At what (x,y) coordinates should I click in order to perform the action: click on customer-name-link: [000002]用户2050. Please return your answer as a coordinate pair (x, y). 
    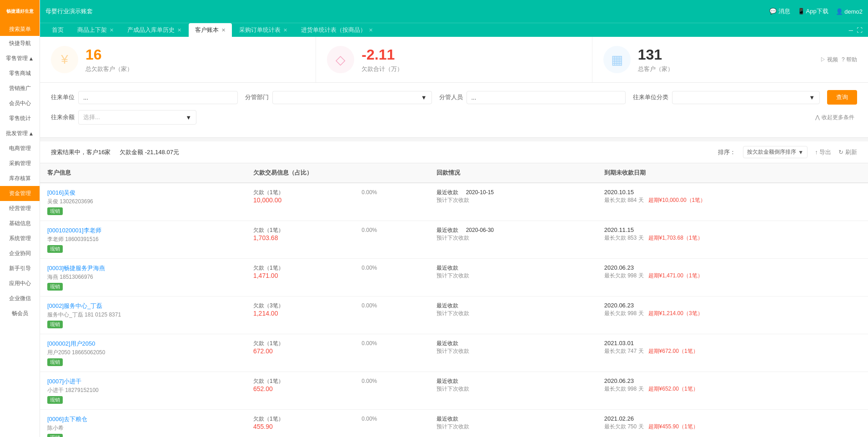
    Looking at the image, I should click on (143, 344).